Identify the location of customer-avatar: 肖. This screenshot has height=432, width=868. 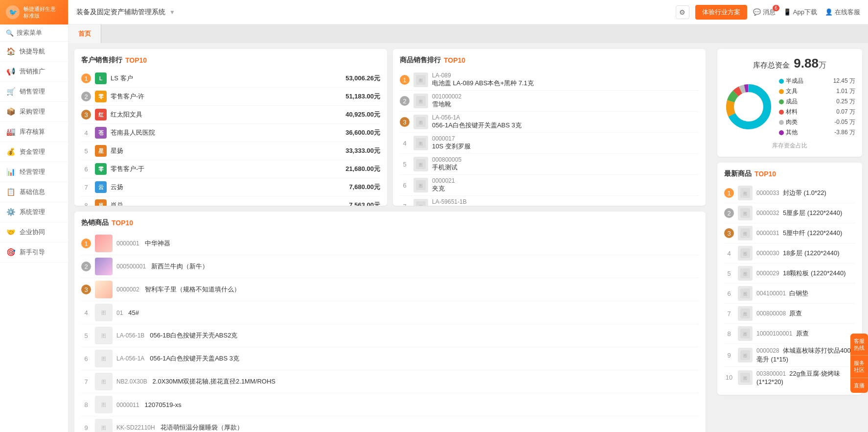
(101, 203).